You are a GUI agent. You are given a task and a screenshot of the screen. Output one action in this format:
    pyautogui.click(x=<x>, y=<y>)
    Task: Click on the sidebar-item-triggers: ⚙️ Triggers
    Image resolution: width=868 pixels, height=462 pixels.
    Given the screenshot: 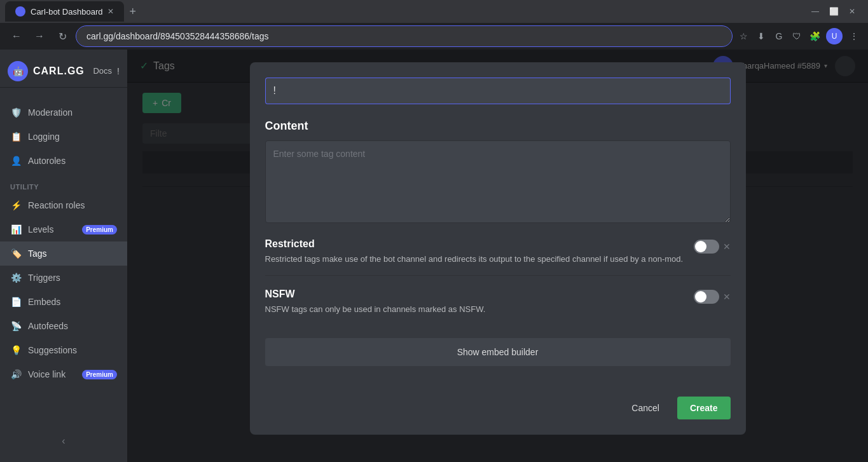 What is the action you would take?
    pyautogui.click(x=64, y=278)
    